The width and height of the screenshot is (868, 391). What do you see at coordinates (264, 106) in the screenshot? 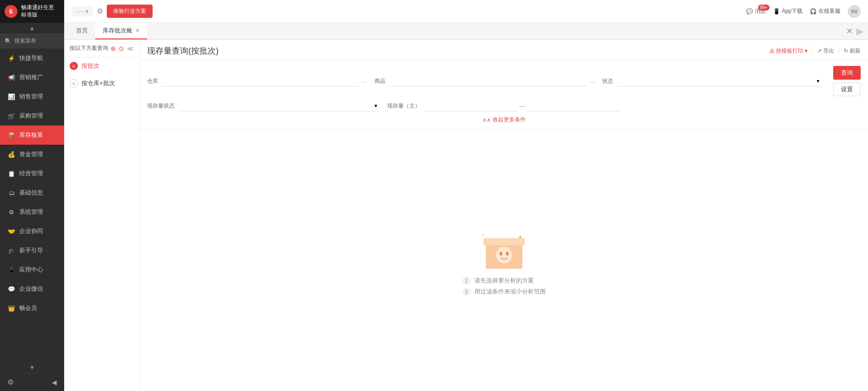
I see `inventory-status-filter-group: 现存量状态 ▾` at bounding box center [264, 106].